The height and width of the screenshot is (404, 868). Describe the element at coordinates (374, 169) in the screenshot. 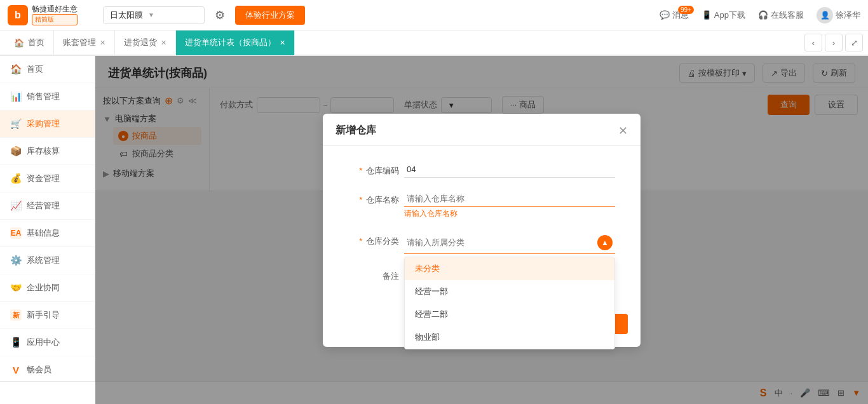

I see `code-label: * 仓库编码` at that location.